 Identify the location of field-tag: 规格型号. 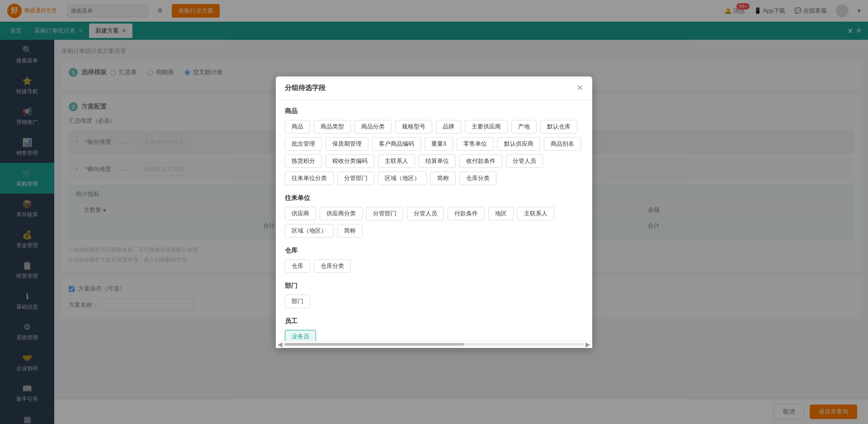
(414, 127).